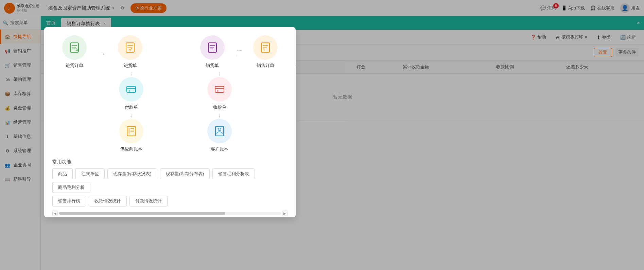  What do you see at coordinates (175, 73) in the screenshot?
I see `spacer-mid` at bounding box center [175, 73].